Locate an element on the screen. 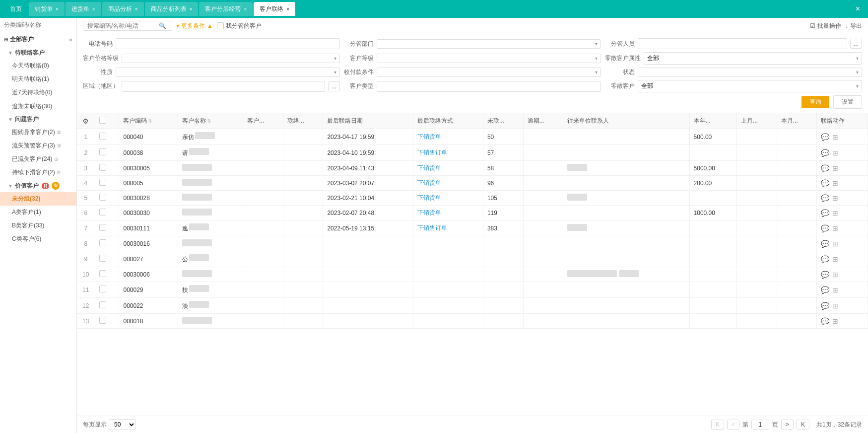 The image size is (868, 433). group-value-customers: ▼ 价值客户 R ↻ is located at coordinates (38, 186).